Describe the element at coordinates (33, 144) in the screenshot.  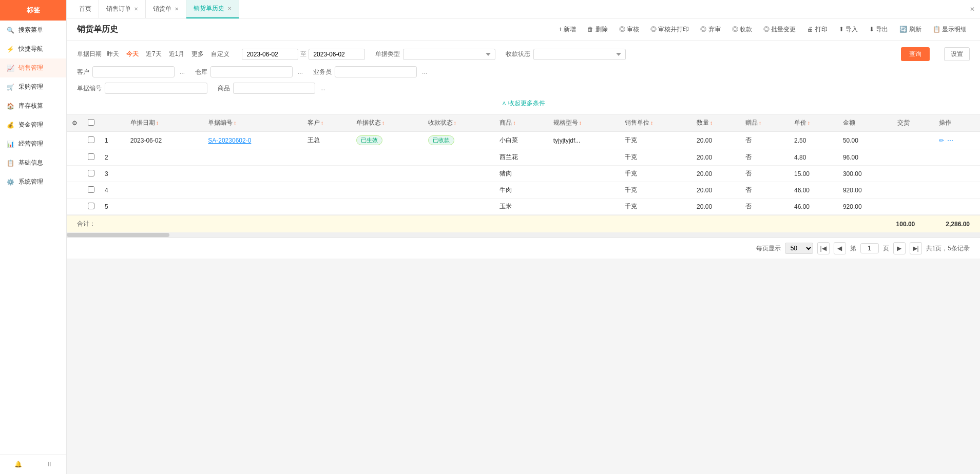
I see `sidebar-item-operations: 📊 经营管理` at that location.